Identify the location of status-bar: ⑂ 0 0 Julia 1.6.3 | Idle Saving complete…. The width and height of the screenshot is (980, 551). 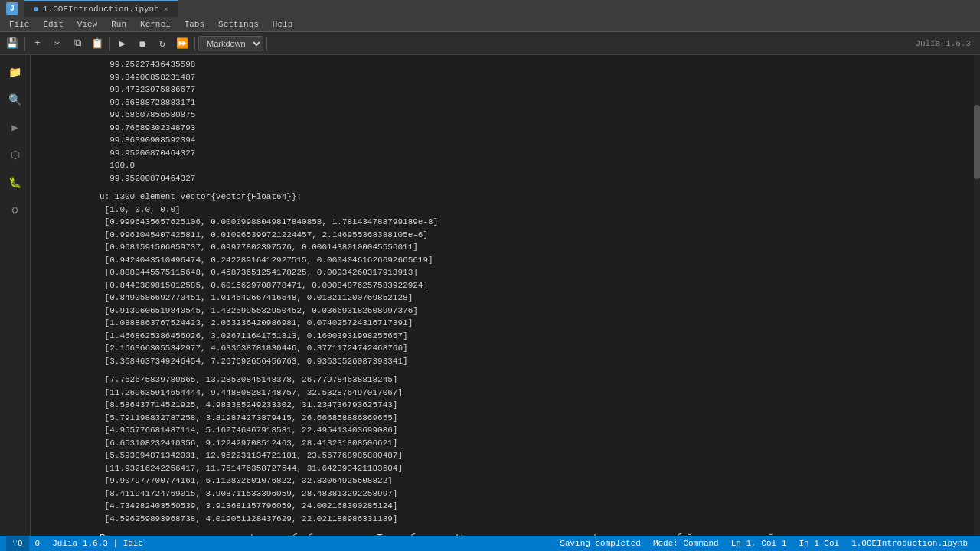
(490, 543).